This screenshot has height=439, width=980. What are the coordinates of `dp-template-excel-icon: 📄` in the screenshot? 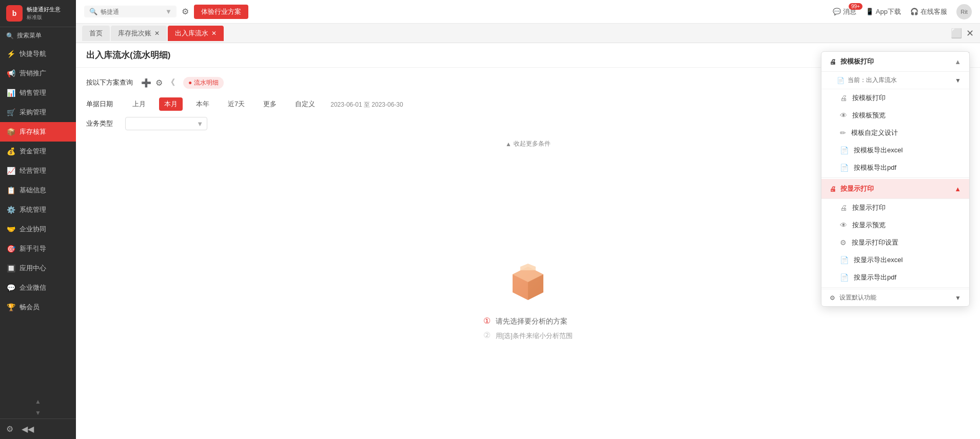 It's located at (845, 150).